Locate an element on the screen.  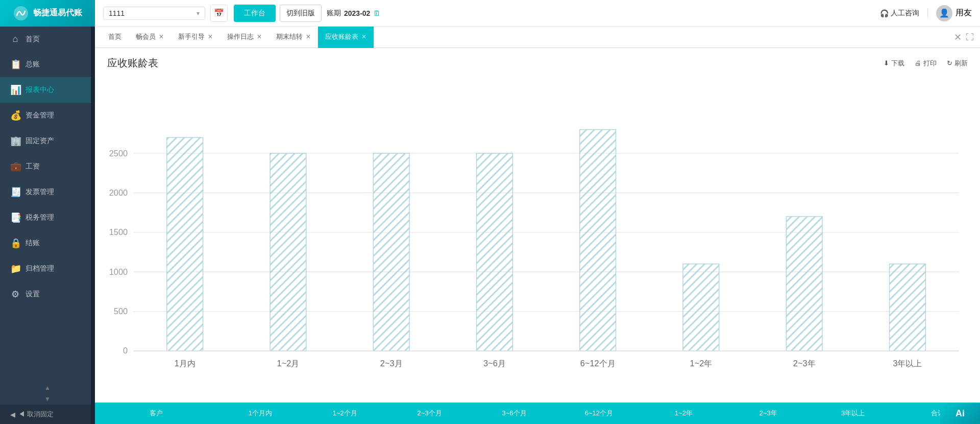
tab-close-oplog: ✕ is located at coordinates (259, 37).